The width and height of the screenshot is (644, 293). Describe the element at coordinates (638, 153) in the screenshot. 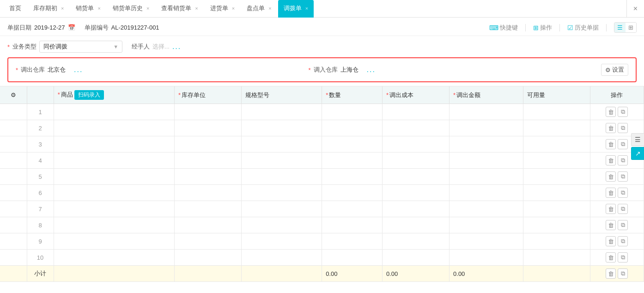

I see `right-tool-export-btn: ↗` at that location.